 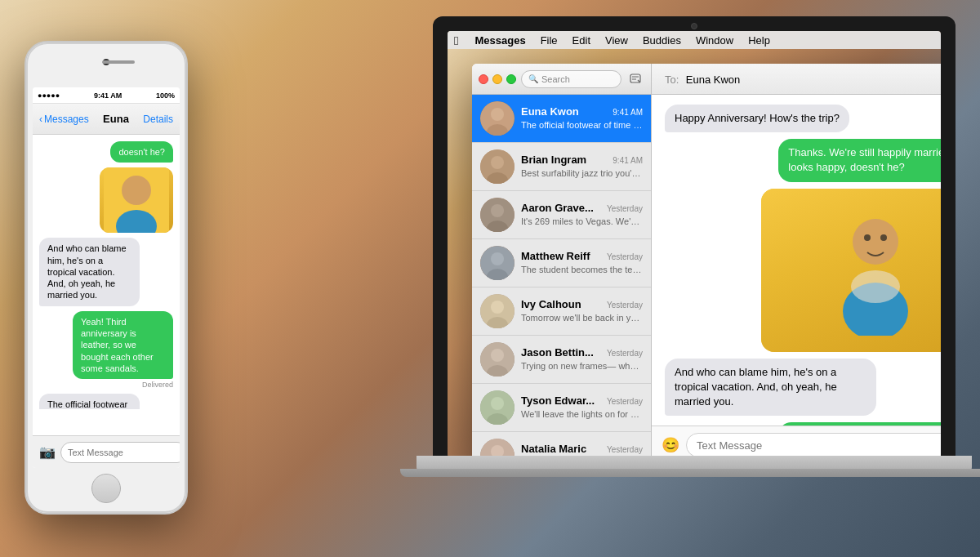 What do you see at coordinates (497, 167) in the screenshot?
I see `avatar-brian-ingram` at bounding box center [497, 167].